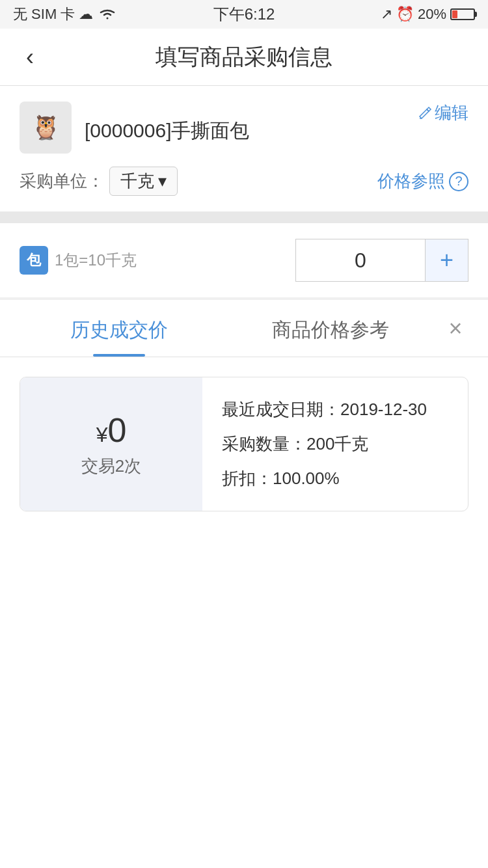 Image resolution: width=488 pixels, height=868 pixels. Describe the element at coordinates (244, 128) in the screenshot. I see `product-header: 🦉 [0000006]手撕面包 编辑` at that location.